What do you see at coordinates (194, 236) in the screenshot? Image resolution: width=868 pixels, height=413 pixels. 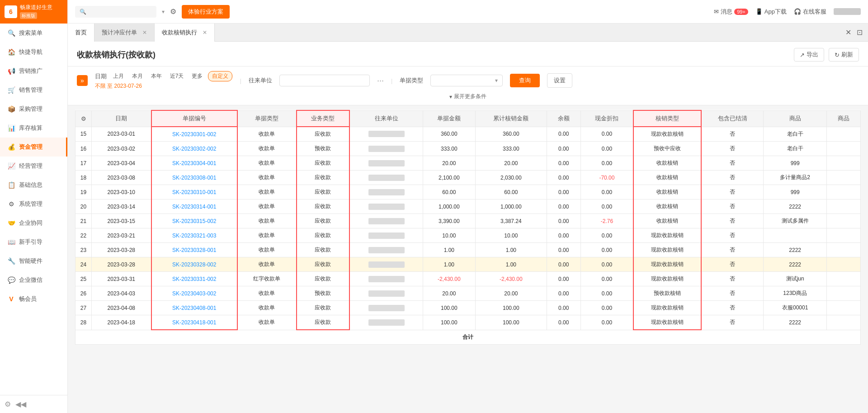 I see `row-doc-no: SK-20230321-003` at bounding box center [194, 236].